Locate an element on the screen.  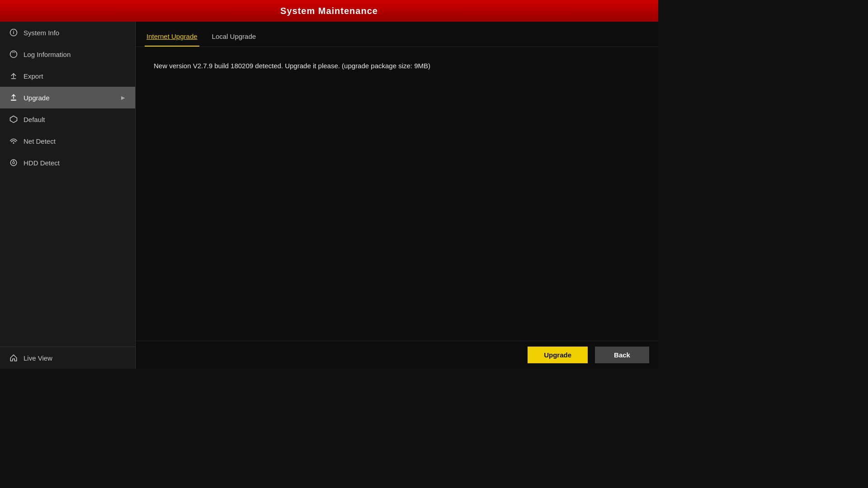
sidebar-item-upgrade: Upgrade ► is located at coordinates (68, 98).